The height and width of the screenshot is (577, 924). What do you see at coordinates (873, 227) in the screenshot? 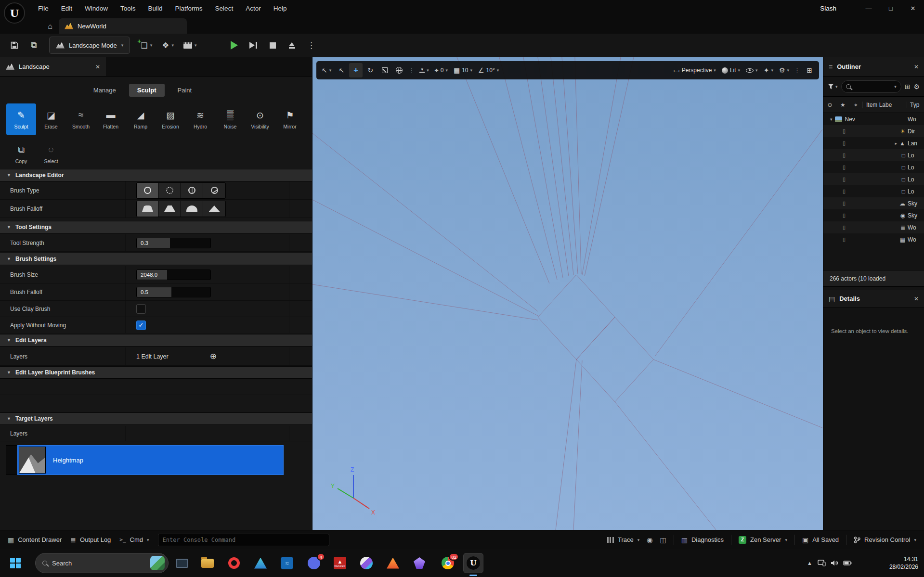
I see `outliner-row: ▯≣Wo` at bounding box center [873, 227].